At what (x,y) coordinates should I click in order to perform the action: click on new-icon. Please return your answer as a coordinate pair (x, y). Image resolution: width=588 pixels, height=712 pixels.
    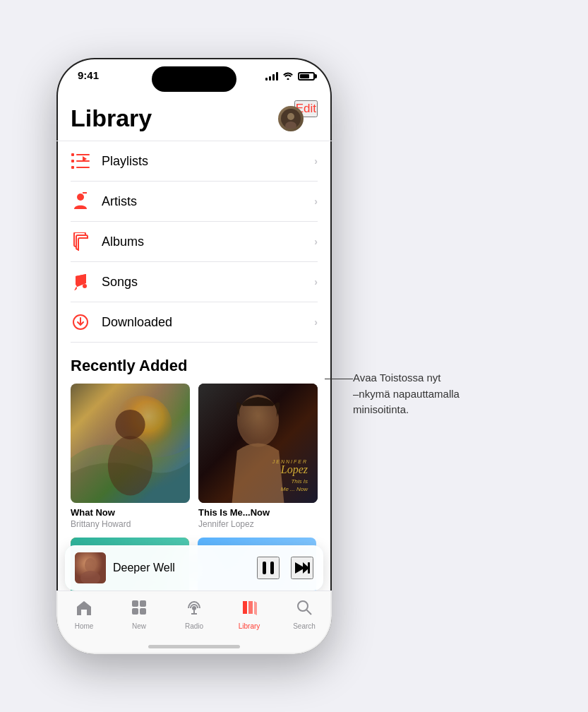
    Looking at the image, I should click on (139, 610).